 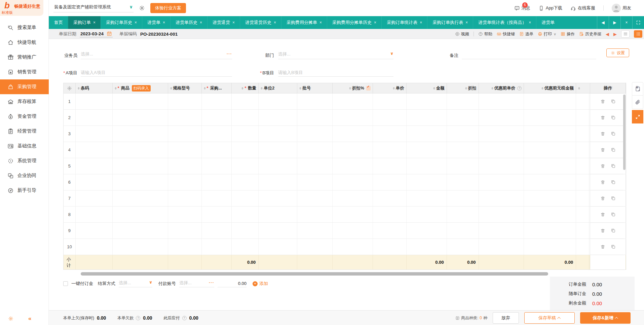 What do you see at coordinates (526, 34) in the screenshot?
I see `toolbar-action-doc-select: 选单` at bounding box center [526, 34].